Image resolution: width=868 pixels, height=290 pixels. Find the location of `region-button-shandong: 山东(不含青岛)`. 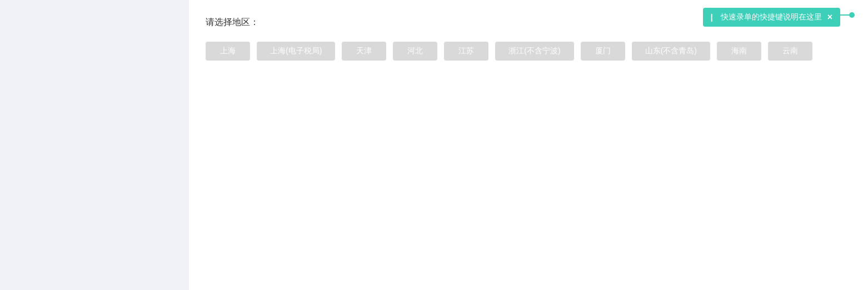

region-button-shandong: 山东(不含青岛) is located at coordinates (671, 51).